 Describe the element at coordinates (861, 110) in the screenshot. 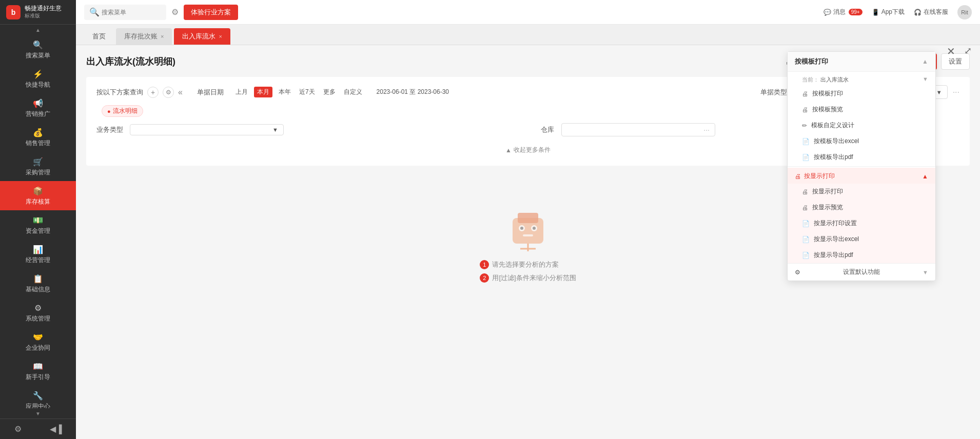

I see `template-preview-item: 🖨 按模板预览` at that location.